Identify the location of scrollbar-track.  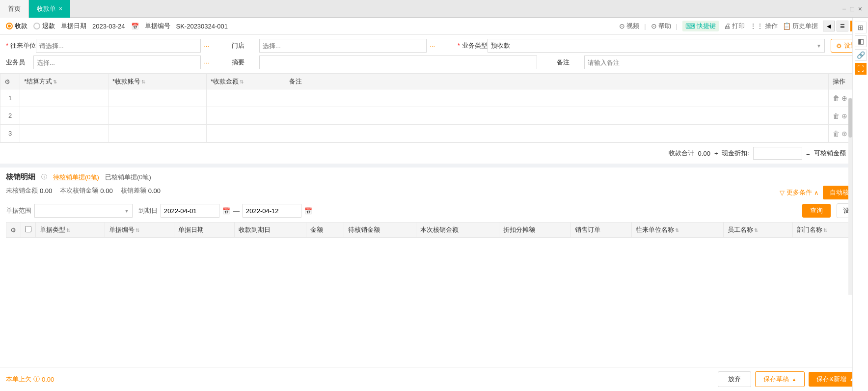
(850, 196).